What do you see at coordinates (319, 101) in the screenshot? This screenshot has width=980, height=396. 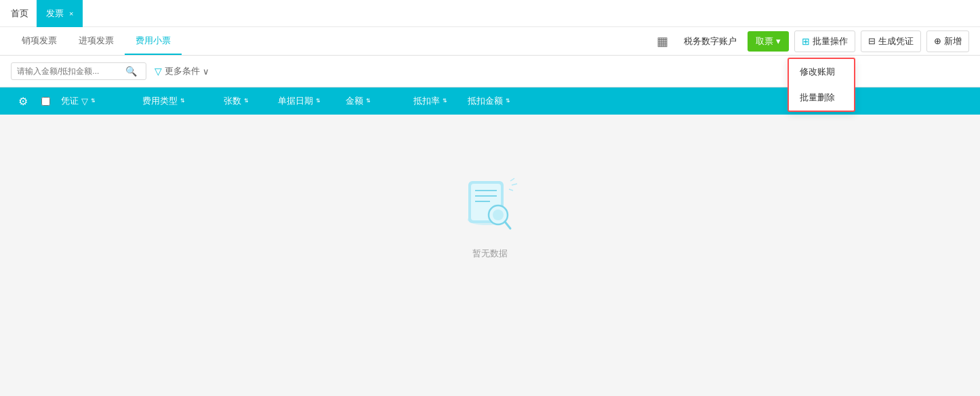 I see `col-date-sort-icon: ⇅` at bounding box center [319, 101].